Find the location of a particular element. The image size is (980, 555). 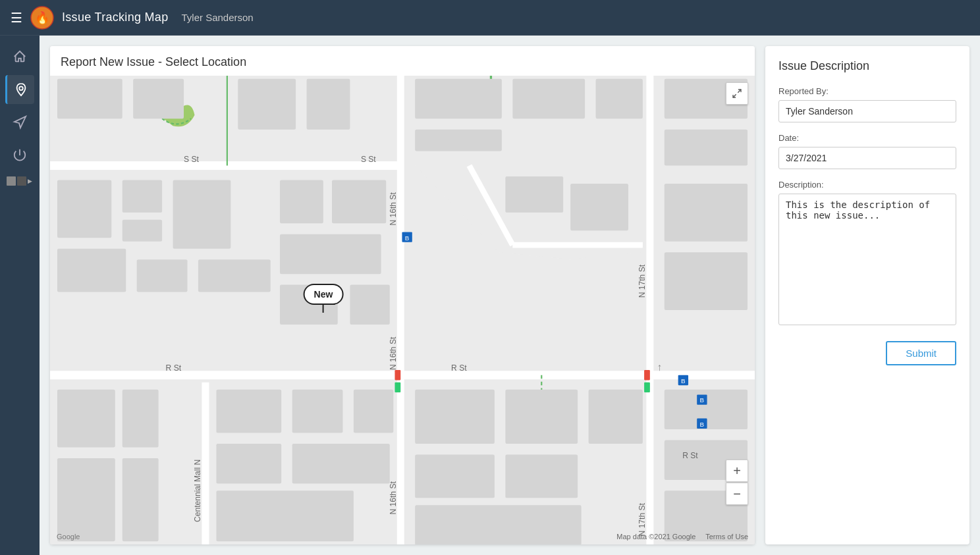

map-marker: New is located at coordinates (324, 298).